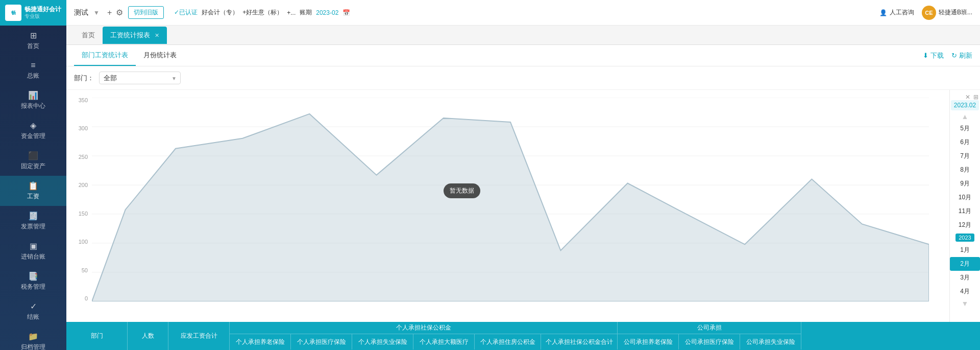 This screenshot has height=350, width=980. I want to click on th-housing-fund: 个人承担住房公积金, so click(508, 342).